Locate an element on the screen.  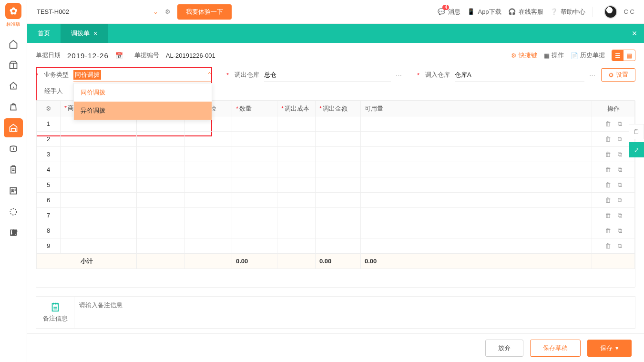
nav-gift-icon is located at coordinates (13, 65).